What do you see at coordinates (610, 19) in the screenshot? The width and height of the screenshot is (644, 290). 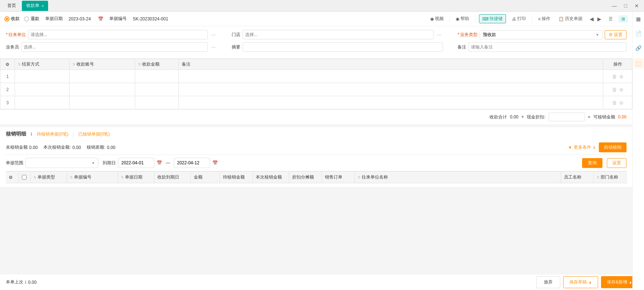 I see `list-view-button: ☰` at bounding box center [610, 19].